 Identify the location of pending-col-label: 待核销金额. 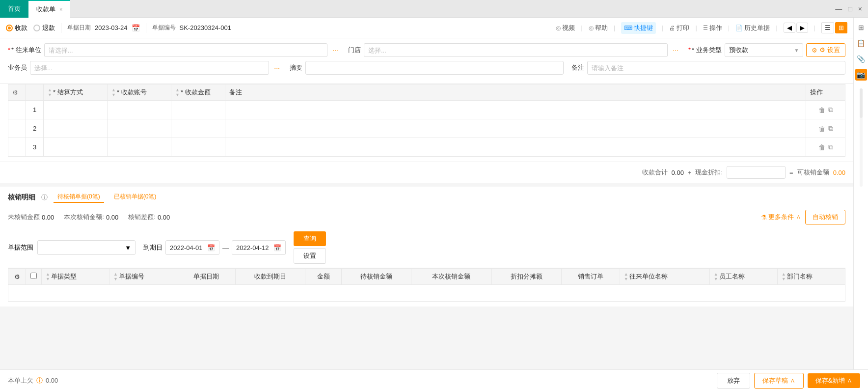
(376, 276).